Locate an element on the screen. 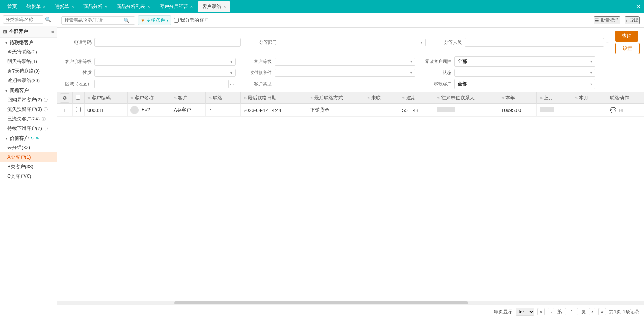 The height and width of the screenshot is (318, 644). col-checkbox is located at coordinates (79, 98).